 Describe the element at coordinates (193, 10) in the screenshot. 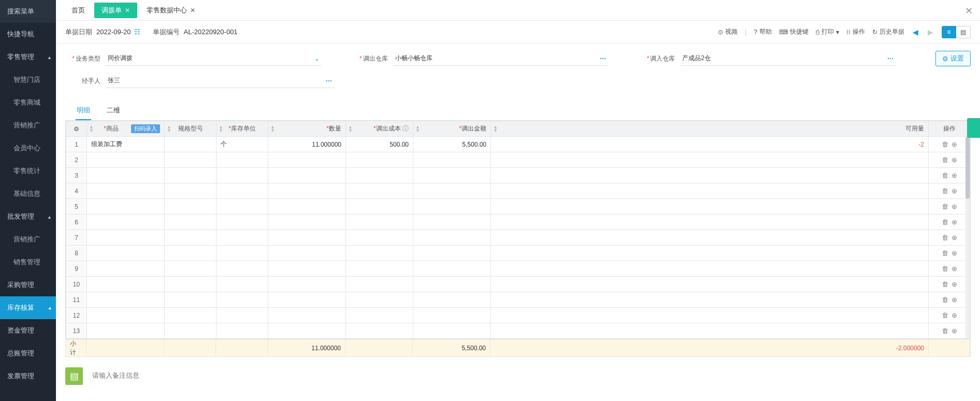

I see `close-icon: ✕` at that location.